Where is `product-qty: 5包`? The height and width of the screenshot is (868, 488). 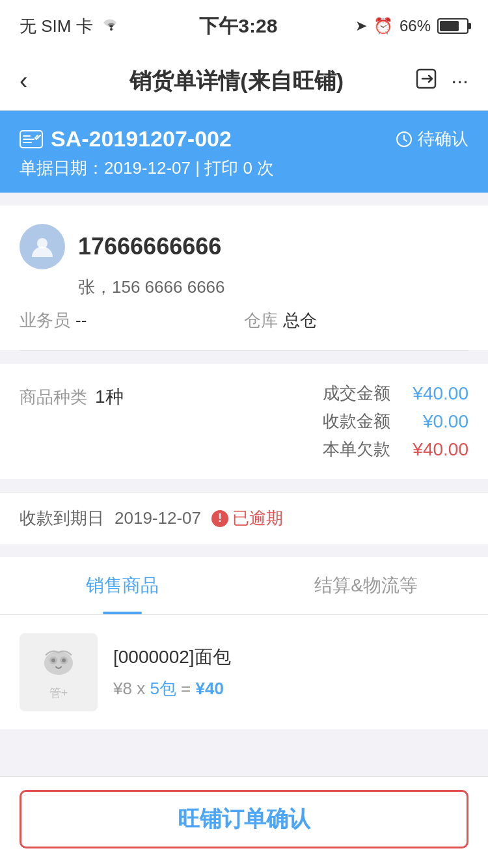 product-qty: 5包 is located at coordinates (163, 688).